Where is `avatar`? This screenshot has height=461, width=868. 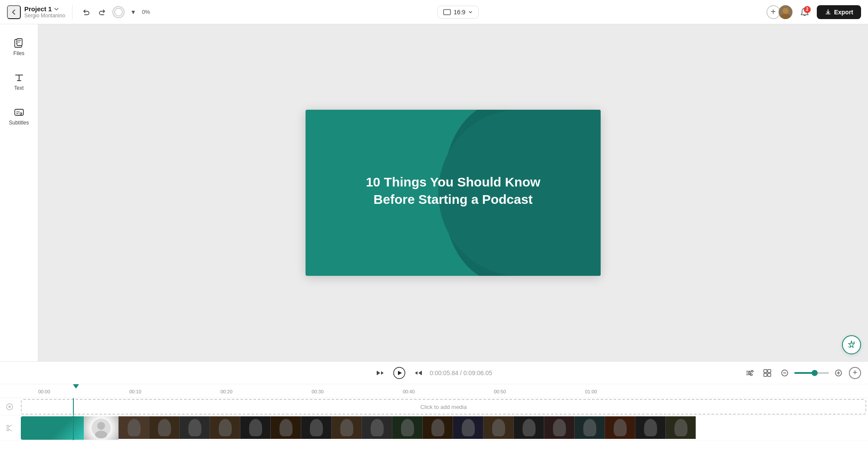 avatar is located at coordinates (786, 12).